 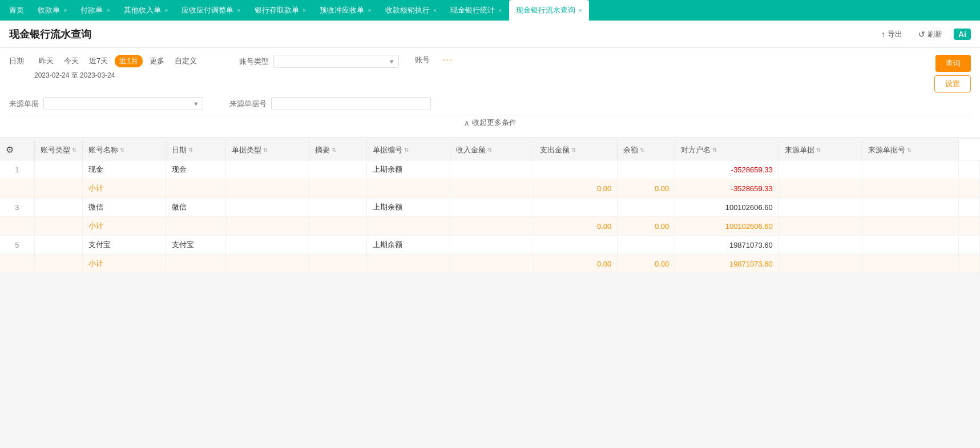 I want to click on date-opt-今天: 今天, so click(x=71, y=61).